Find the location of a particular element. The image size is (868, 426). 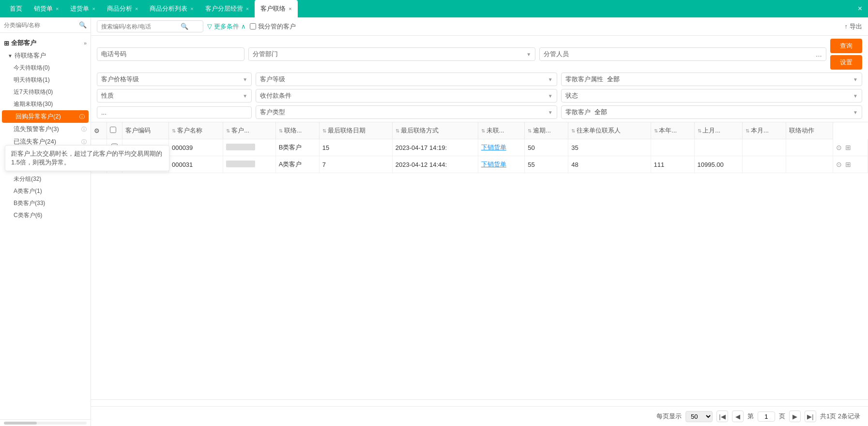

window-close-button: × is located at coordinates (860, 9).